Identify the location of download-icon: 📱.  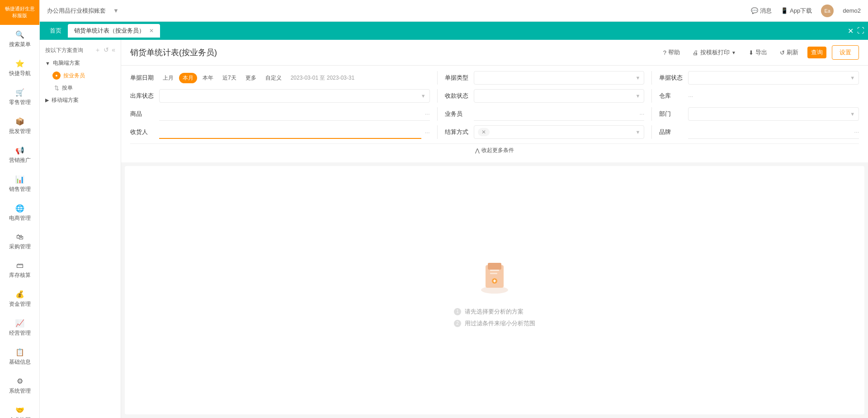
(784, 11).